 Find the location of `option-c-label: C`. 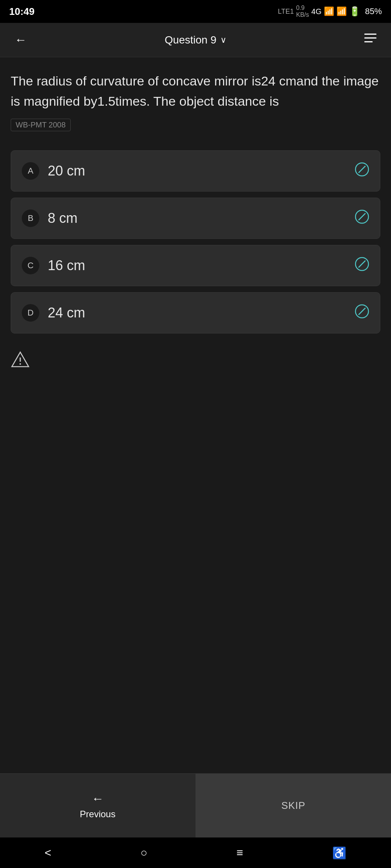

option-c-label: C is located at coordinates (31, 266).